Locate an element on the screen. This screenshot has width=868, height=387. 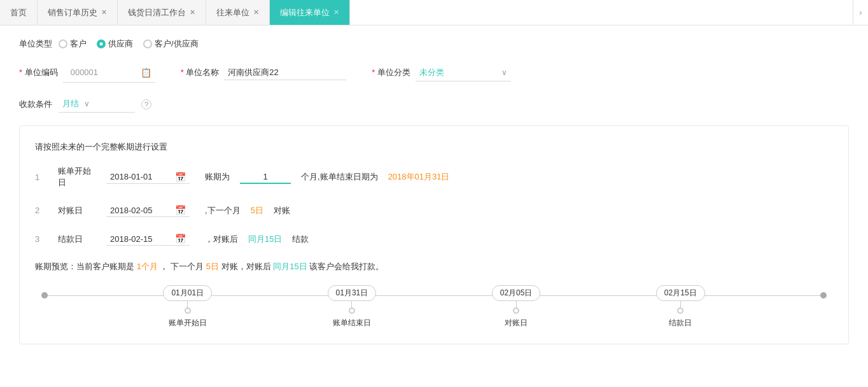
timeline-label-3: 对账日 is located at coordinates (516, 323).